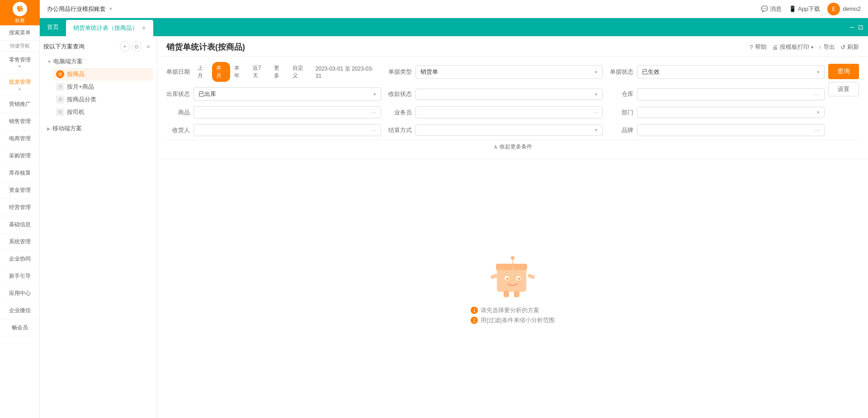  Describe the element at coordinates (180, 130) in the screenshot. I see `recipient-label: 收货人` at that location.